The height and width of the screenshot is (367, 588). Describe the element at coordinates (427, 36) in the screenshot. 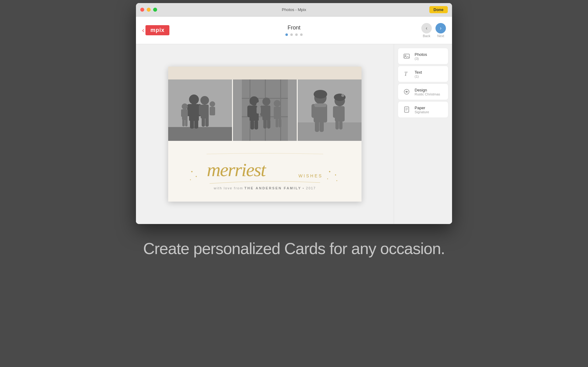

I see `back-nav-label: Back` at that location.